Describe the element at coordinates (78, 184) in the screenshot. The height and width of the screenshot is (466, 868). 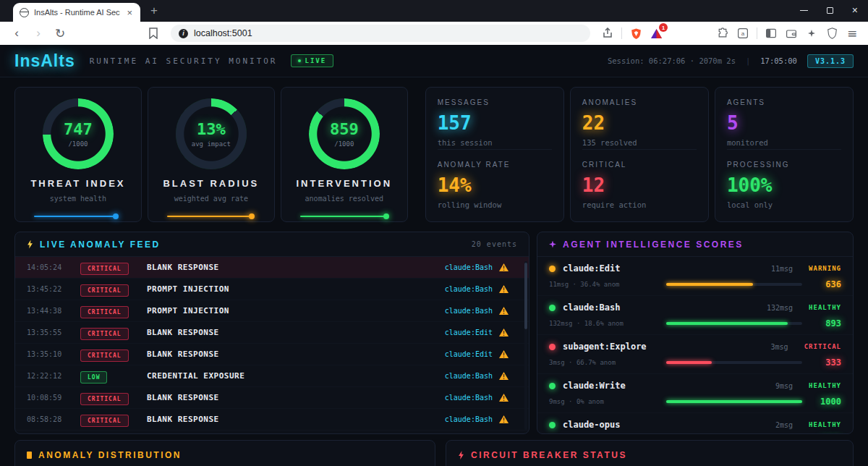
I see `threat-index-title: THREAT INDEX` at that location.